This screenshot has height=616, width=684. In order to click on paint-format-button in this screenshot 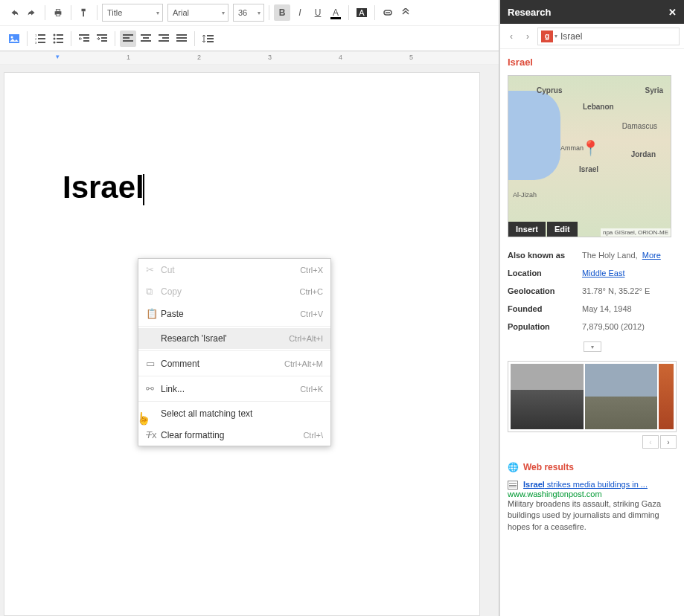, I will do `click(84, 13)`.